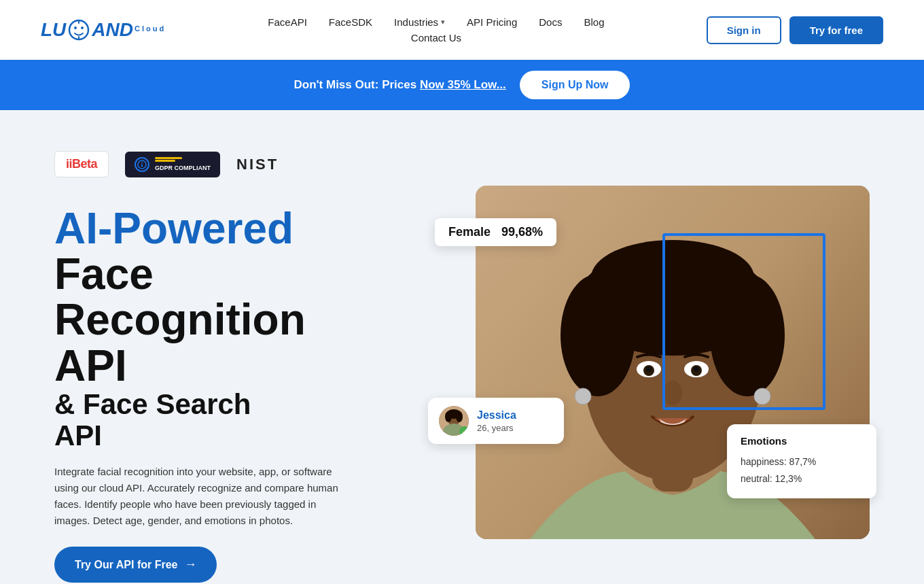  I want to click on nav-blog: Blog, so click(594, 22).